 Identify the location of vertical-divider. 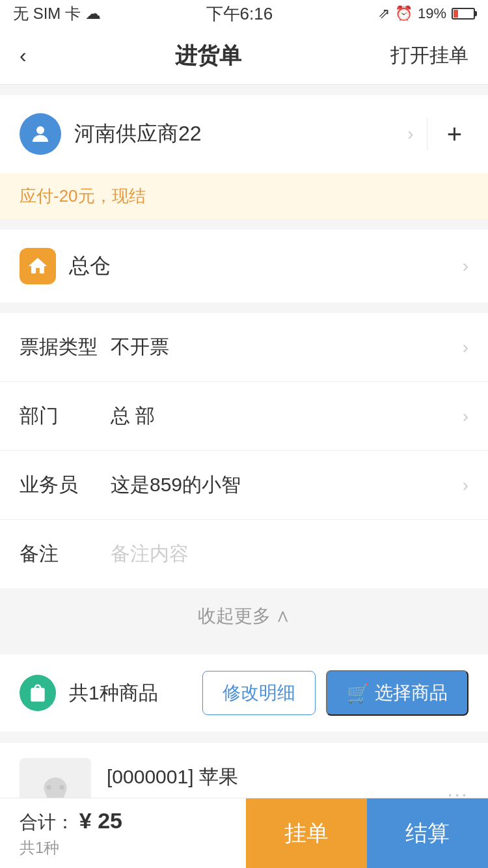
(427, 134).